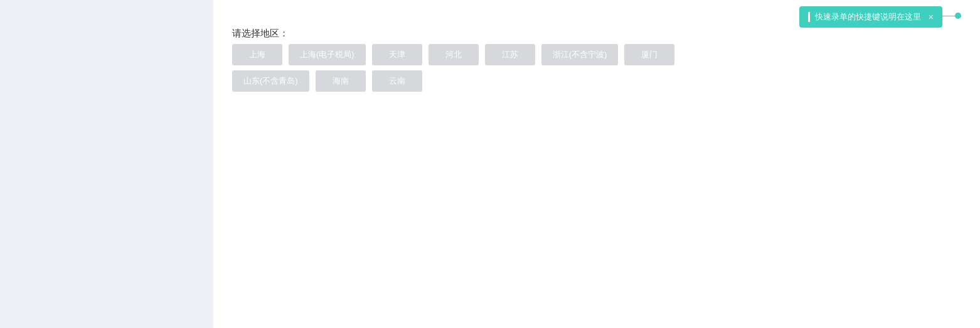  What do you see at coordinates (397, 55) in the screenshot?
I see `region-button-tianjin: 天津` at bounding box center [397, 55].